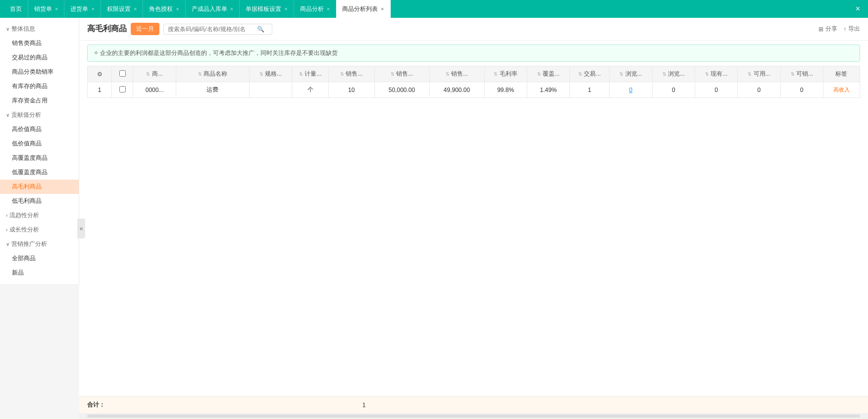 This screenshot has height=419, width=868. What do you see at coordinates (841, 74) in the screenshot?
I see `col-tag: 标签` at bounding box center [841, 74].